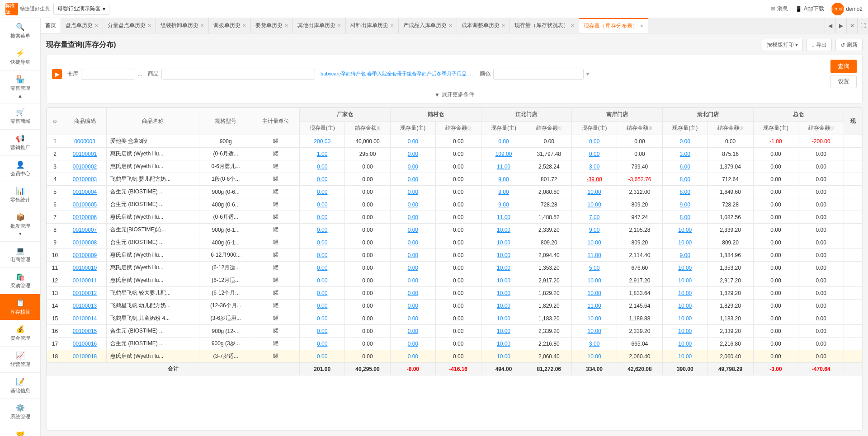  What do you see at coordinates (20, 386) in the screenshot?
I see `sidebar-item-basic: 📝 基础信息` at bounding box center [20, 386].